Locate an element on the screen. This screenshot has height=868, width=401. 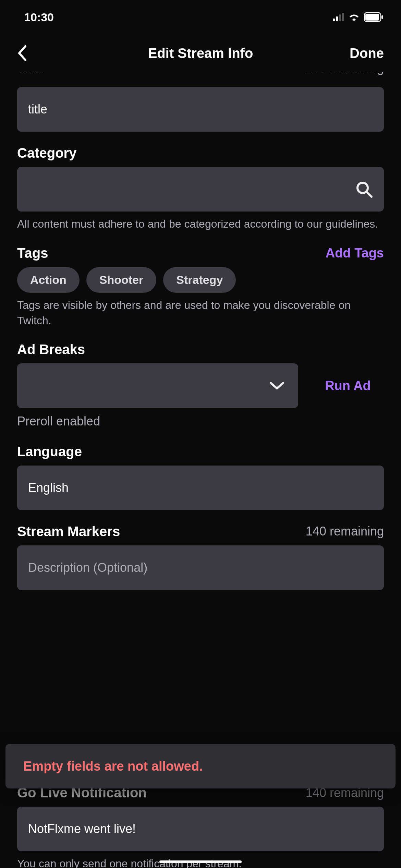
title-input-value: title is located at coordinates (38, 109).